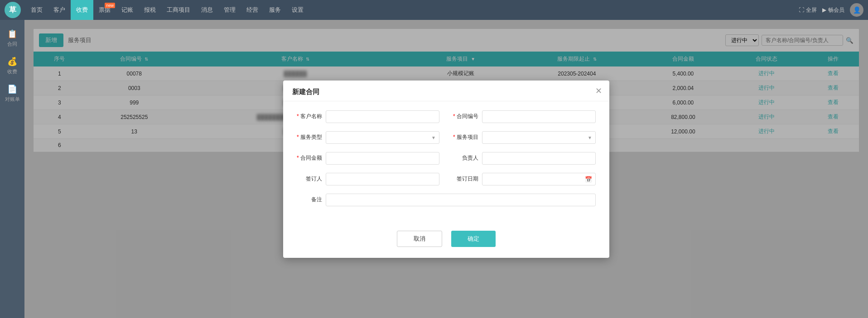 The image size is (868, 318). Describe the element at coordinates (306, 91) in the screenshot. I see `modal-title: 新建合同` at that location.